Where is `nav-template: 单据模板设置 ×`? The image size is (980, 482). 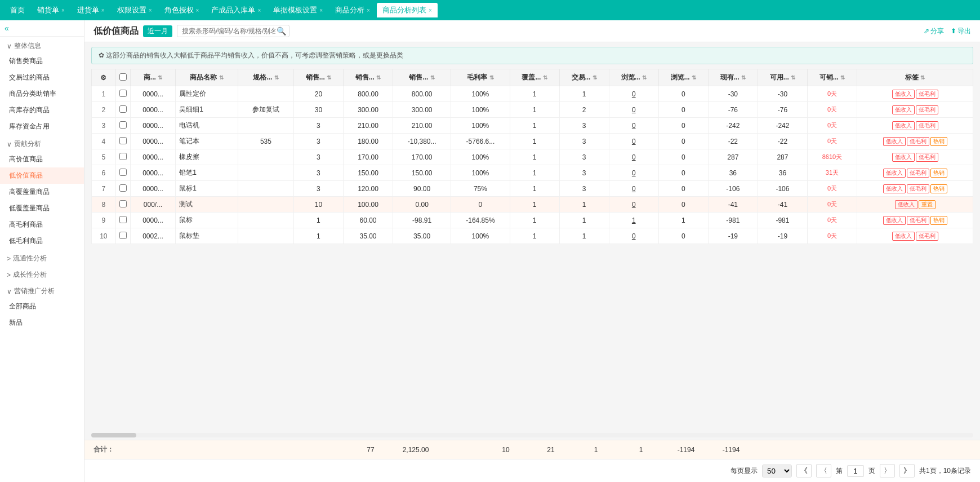
nav-template: 单据模板设置 × is located at coordinates (298, 10).